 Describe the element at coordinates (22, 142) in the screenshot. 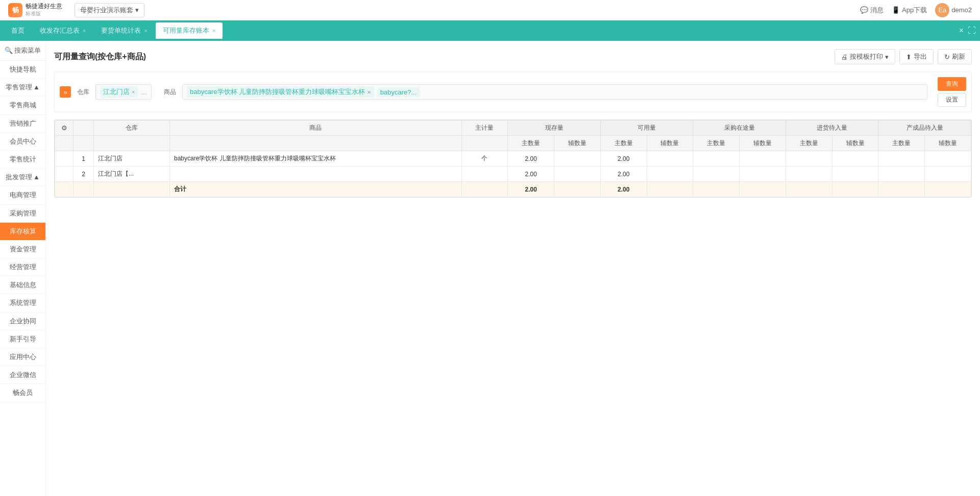

I see `sidebar-item-member-center: 会员中心` at that location.